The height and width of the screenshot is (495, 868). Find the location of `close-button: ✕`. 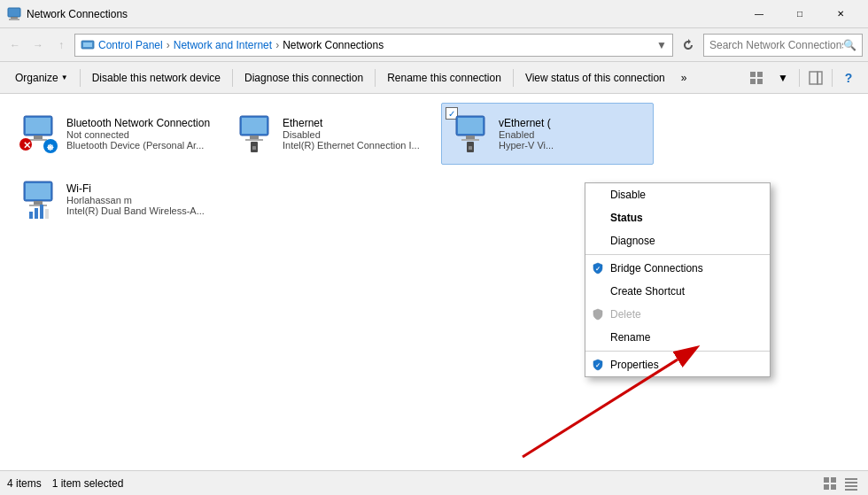

close-button: ✕ is located at coordinates (841, 14).